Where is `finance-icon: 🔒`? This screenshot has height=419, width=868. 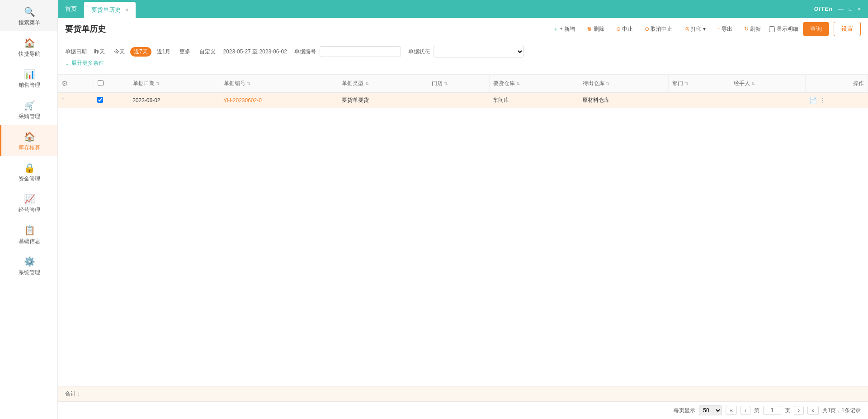 finance-icon: 🔒 is located at coordinates (30, 168).